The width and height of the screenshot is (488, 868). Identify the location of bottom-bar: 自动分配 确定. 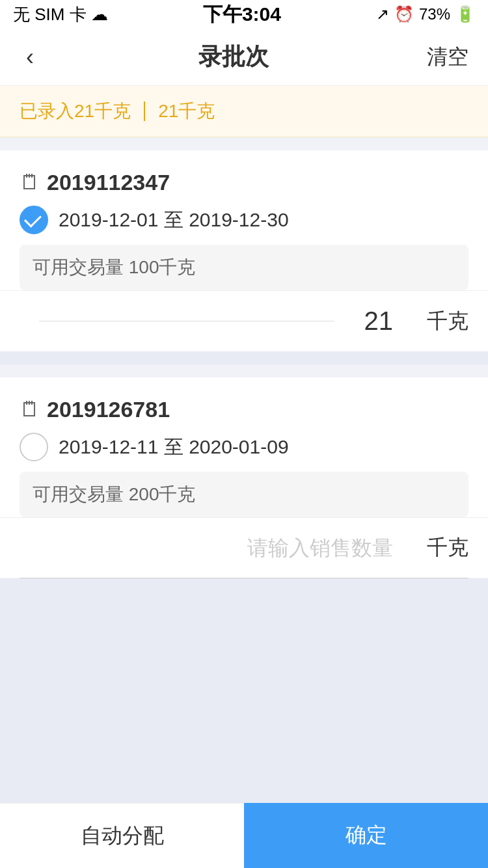
(244, 835).